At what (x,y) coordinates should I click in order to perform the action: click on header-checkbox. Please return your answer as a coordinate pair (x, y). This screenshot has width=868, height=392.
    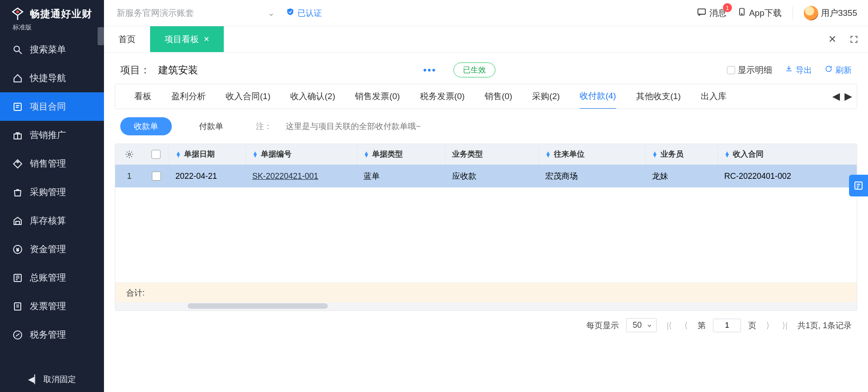
    Looking at the image, I should click on (156, 154).